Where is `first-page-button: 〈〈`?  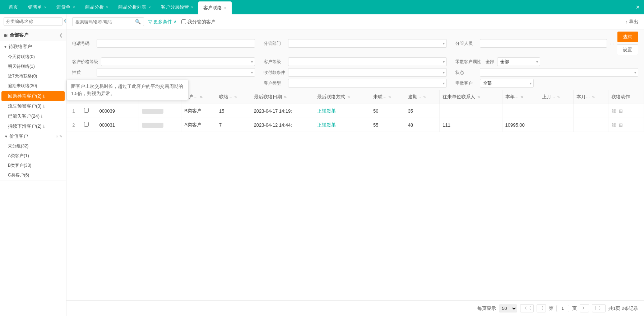
first-page-button: 〈〈 is located at coordinates (527, 308).